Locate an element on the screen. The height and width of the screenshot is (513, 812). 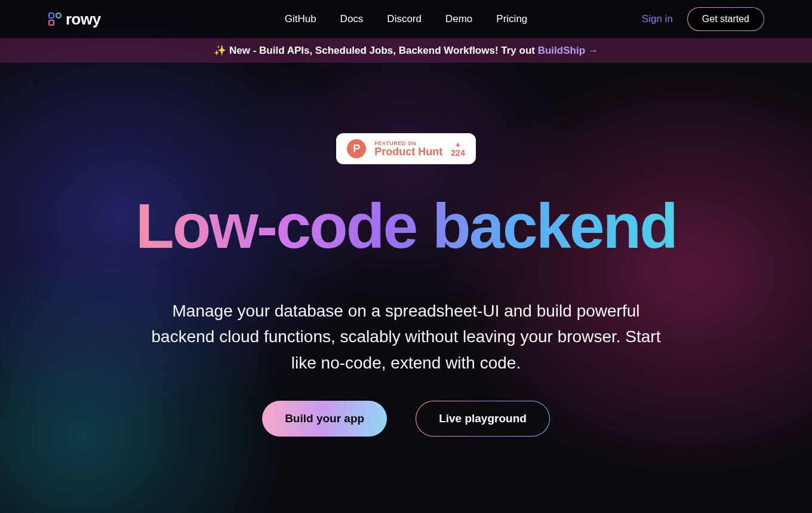
upvote-icon: ▲ is located at coordinates (459, 144).